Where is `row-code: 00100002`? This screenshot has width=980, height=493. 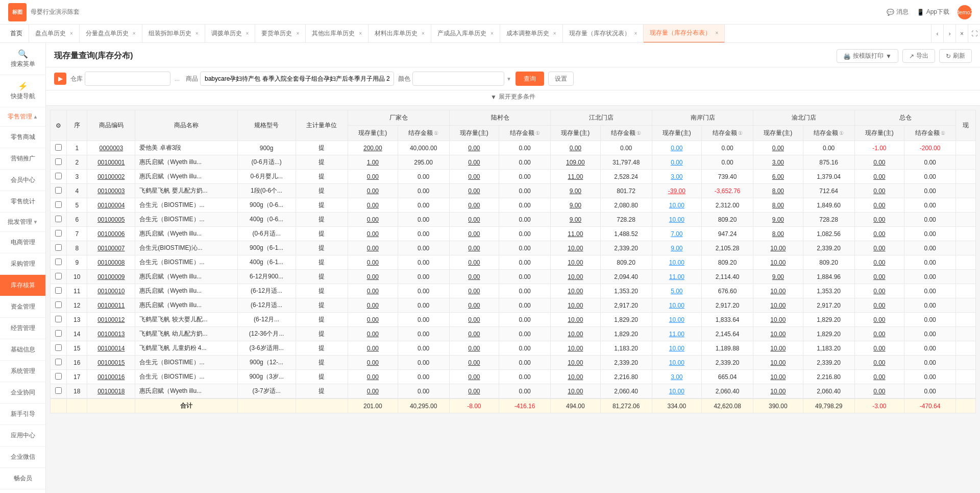
row-code: 00100002 is located at coordinates (111, 177).